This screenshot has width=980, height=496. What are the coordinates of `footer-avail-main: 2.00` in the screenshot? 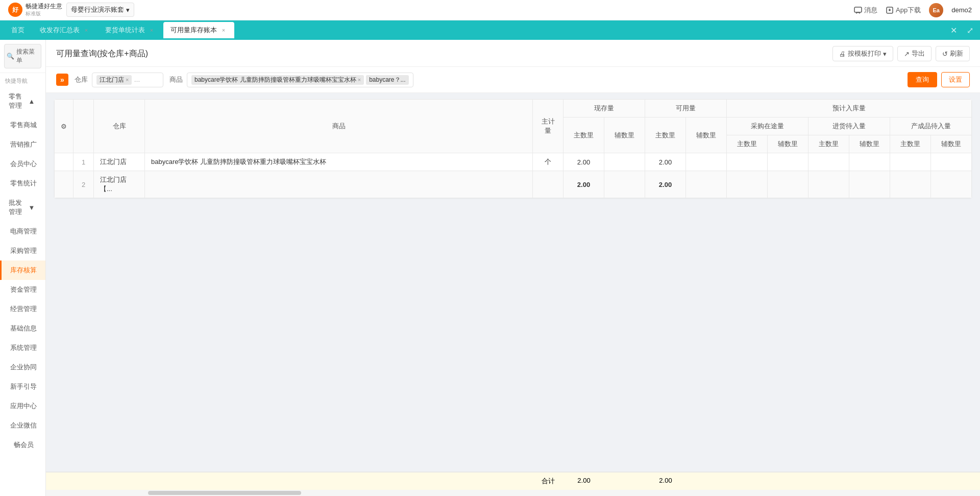 It's located at (666, 481).